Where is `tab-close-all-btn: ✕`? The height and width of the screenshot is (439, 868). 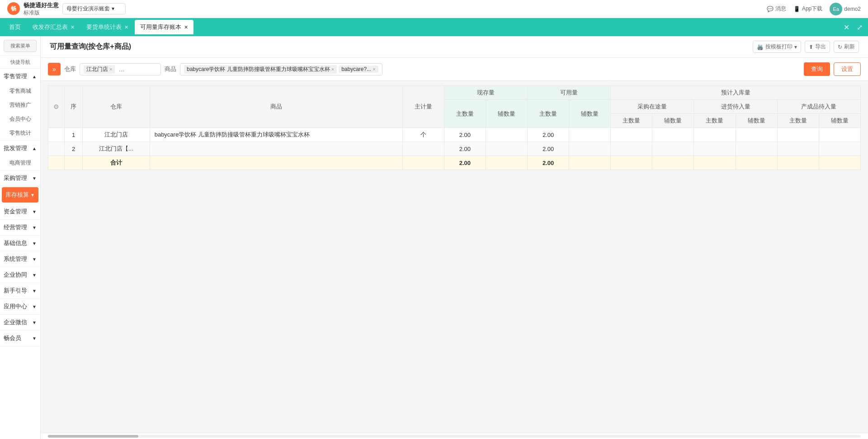 tab-close-all-btn: ✕ is located at coordinates (846, 27).